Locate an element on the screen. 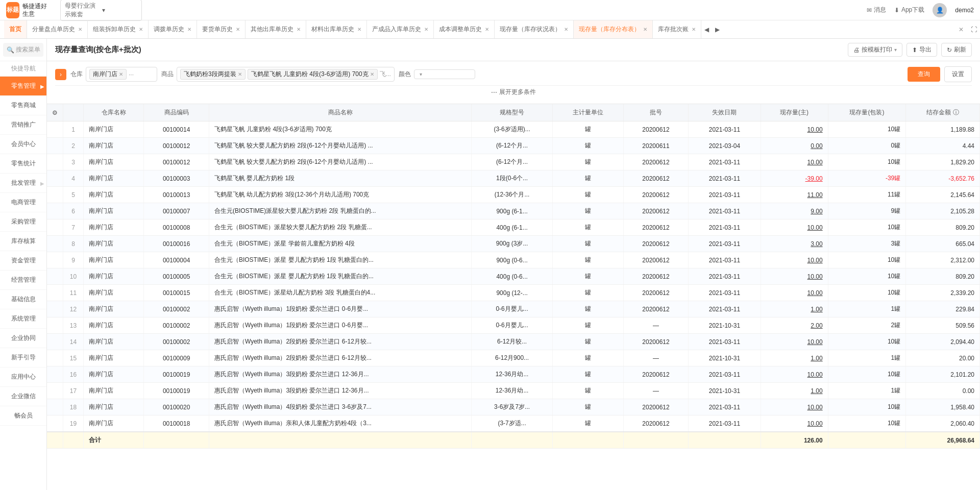  tab-xiancun2: 现存量（库存分布表） ✕ is located at coordinates (614, 30).